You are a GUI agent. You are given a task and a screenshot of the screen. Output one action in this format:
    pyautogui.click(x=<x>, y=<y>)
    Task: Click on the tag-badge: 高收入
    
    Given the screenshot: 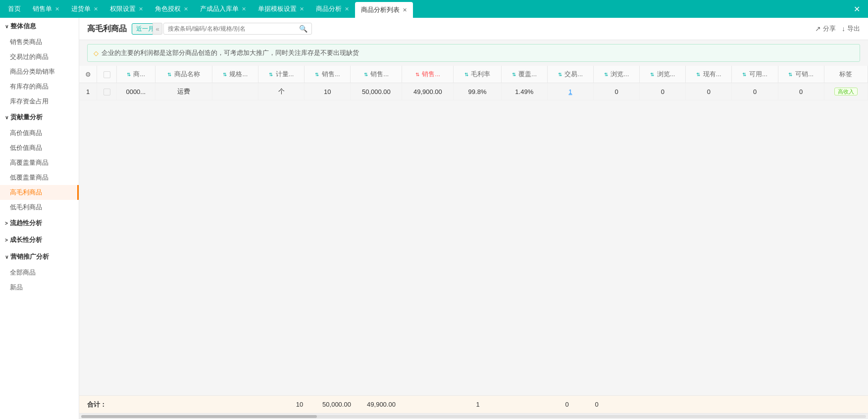 What is the action you would take?
    pyautogui.click(x=846, y=92)
    